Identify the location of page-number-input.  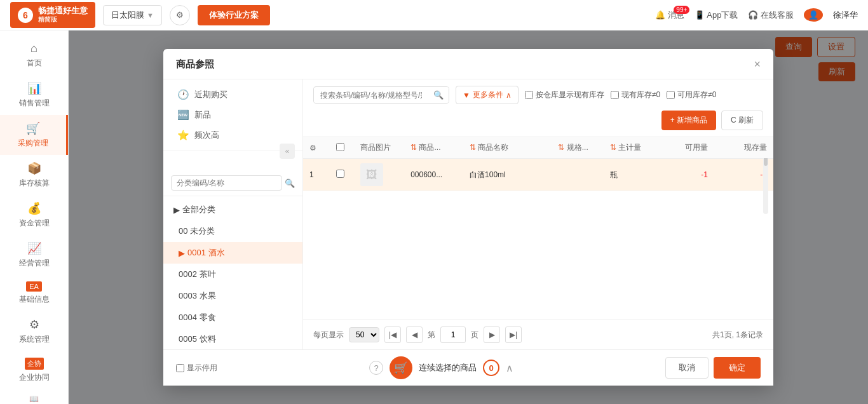
(453, 335).